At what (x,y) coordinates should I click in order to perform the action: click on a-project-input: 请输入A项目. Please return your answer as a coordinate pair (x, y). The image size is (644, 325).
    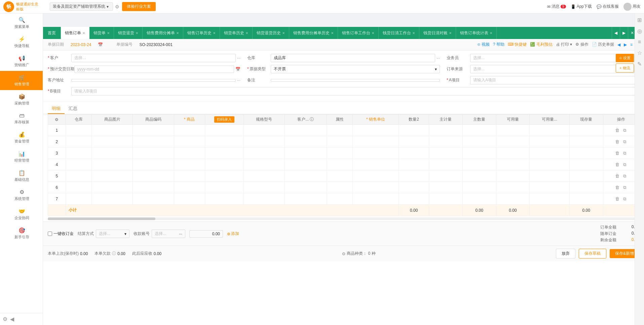
    Looking at the image, I should click on (555, 80).